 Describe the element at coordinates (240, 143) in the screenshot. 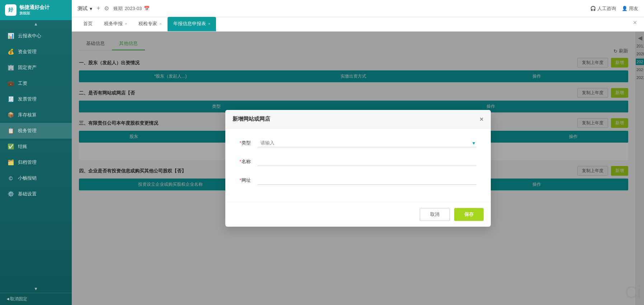

I see `type-required-marker: *` at that location.